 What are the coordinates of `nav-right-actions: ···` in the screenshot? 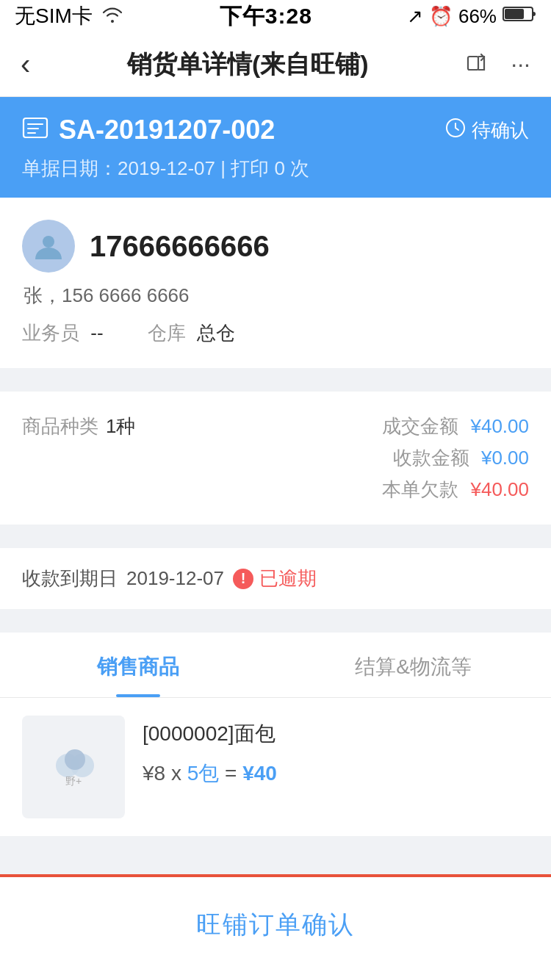 It's located at (498, 65).